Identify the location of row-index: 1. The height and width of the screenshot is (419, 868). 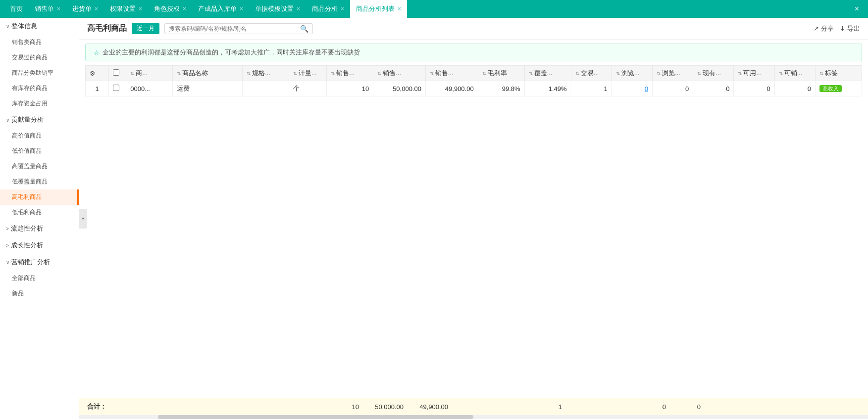
(97, 89).